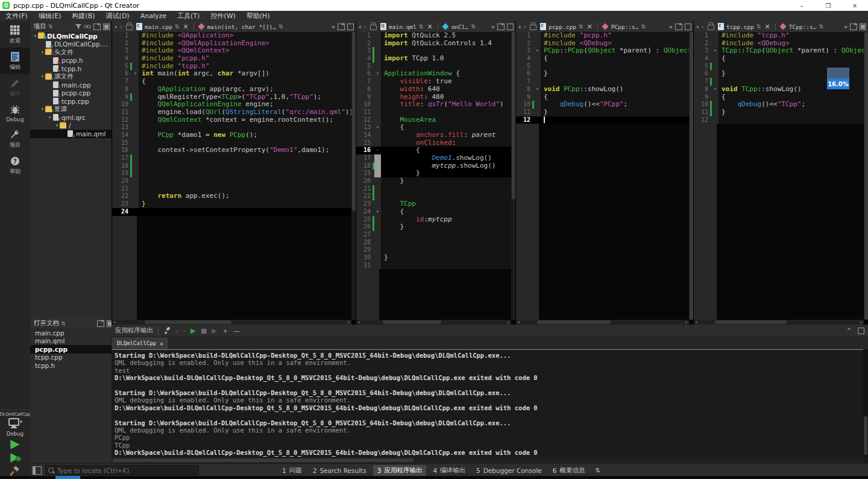 The height and width of the screenshot is (479, 868). What do you see at coordinates (434, 82) in the screenshot?
I see `code-line: 7 visible: true` at bounding box center [434, 82].